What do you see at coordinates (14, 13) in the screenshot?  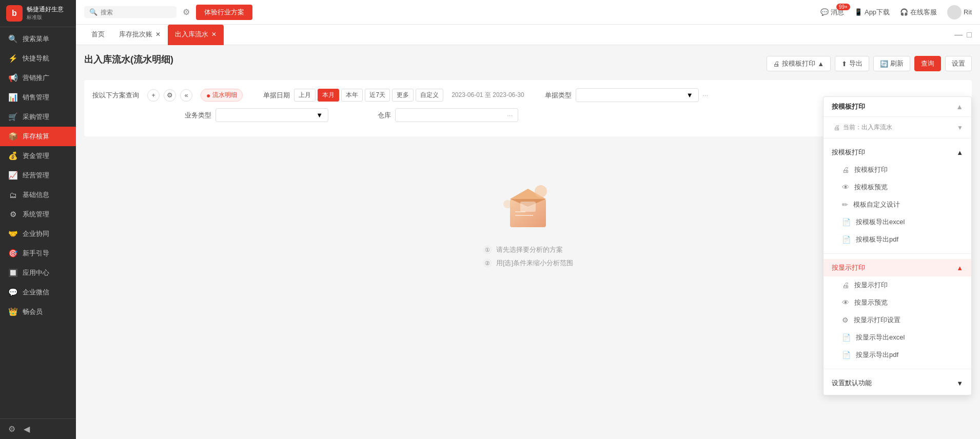 I see `logo-char: b` at bounding box center [14, 13].